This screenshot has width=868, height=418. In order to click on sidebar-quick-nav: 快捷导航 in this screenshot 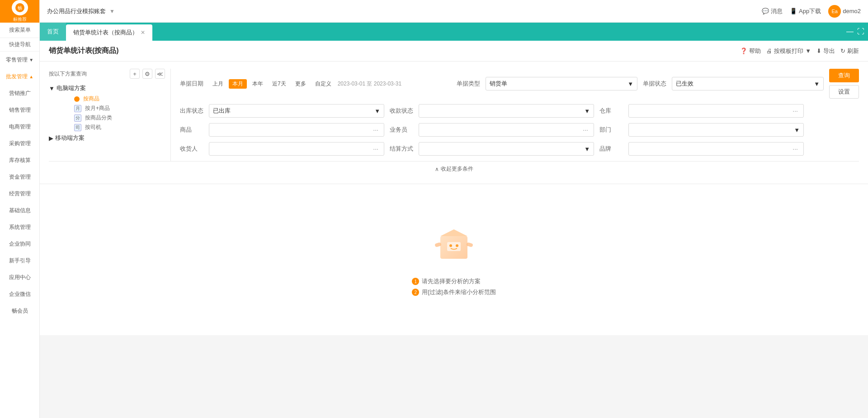, I will do `click(20, 45)`.